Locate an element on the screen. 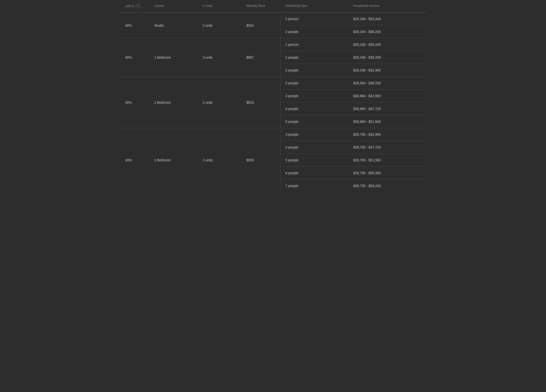  rent-cell: $667 is located at coordinates (261, 57).